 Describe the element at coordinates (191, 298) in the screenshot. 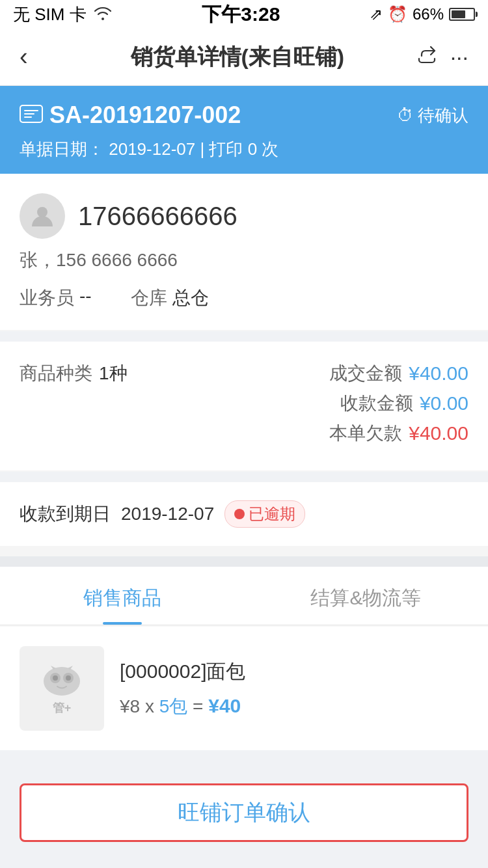

I see `warehouse-value: 总仓` at that location.